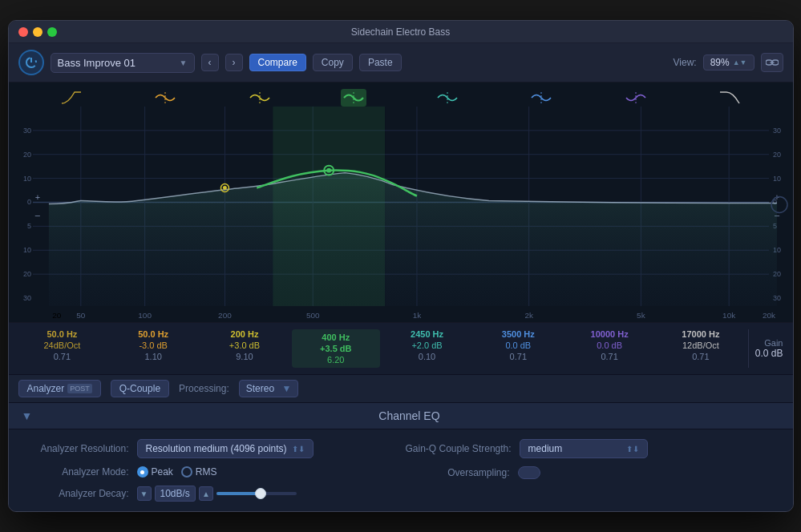 Image resolution: width=801 pixels, height=532 pixels. What do you see at coordinates (409, 416) in the screenshot?
I see `settings-title: Channel EQ` at bounding box center [409, 416].